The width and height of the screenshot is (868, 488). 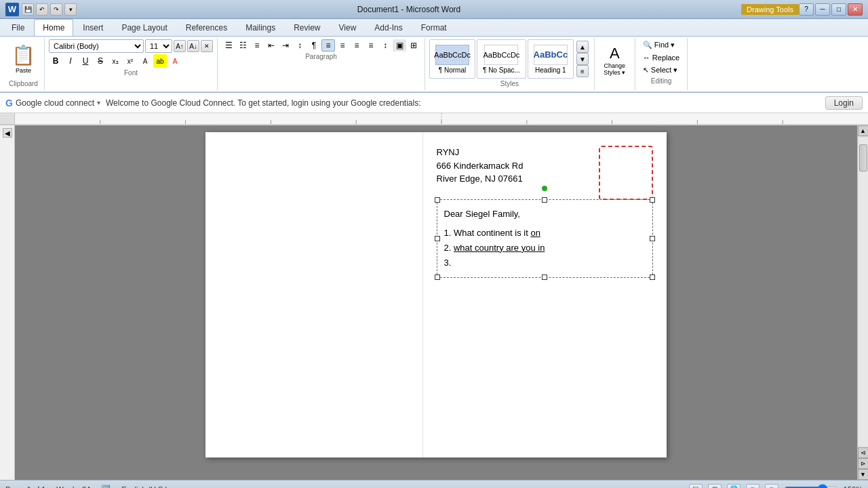 I want to click on styles-up-btn: ▲, so click(x=583, y=47).